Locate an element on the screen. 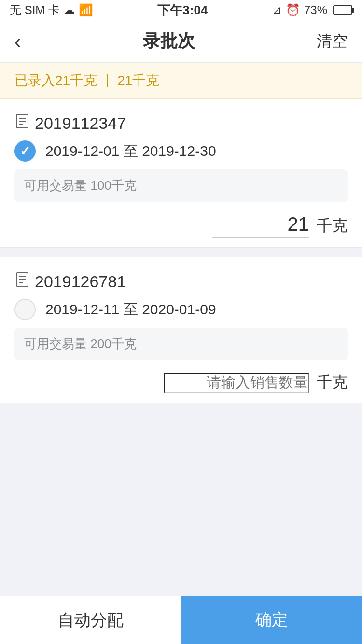 Image resolution: width=362 pixels, height=644 pixels. status-left: 无 SIM 卡 ☁ 📶 is located at coordinates (51, 10).